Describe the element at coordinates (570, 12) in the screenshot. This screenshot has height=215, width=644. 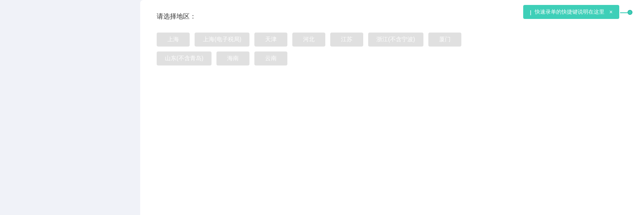
I see `tooltip-text: 快速录单的快捷键说明在这里` at that location.